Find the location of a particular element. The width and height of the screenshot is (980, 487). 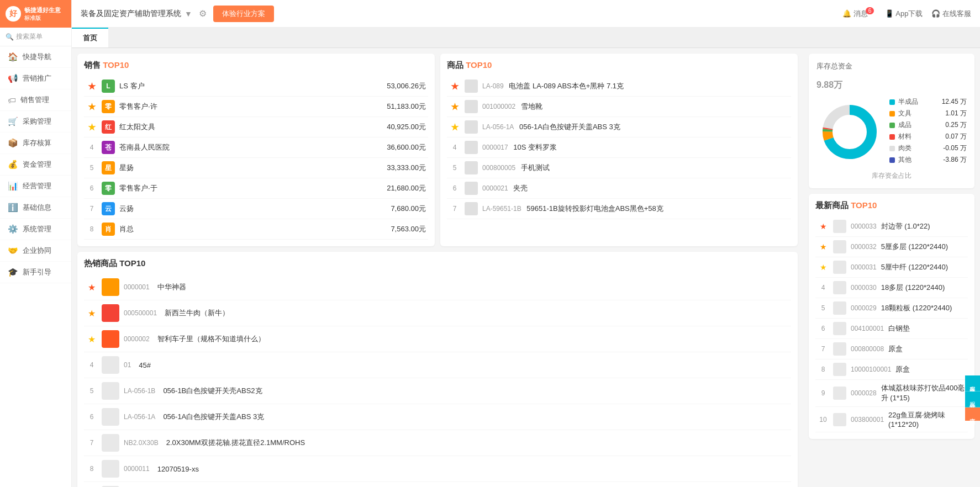

page-tabs: 首页 is located at coordinates (526, 38).